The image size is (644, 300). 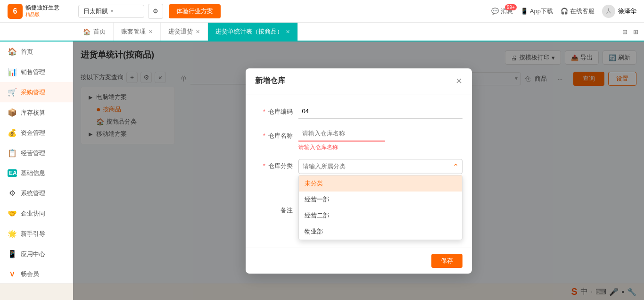 I want to click on newbie-icon: 🌟, so click(x=12, y=234).